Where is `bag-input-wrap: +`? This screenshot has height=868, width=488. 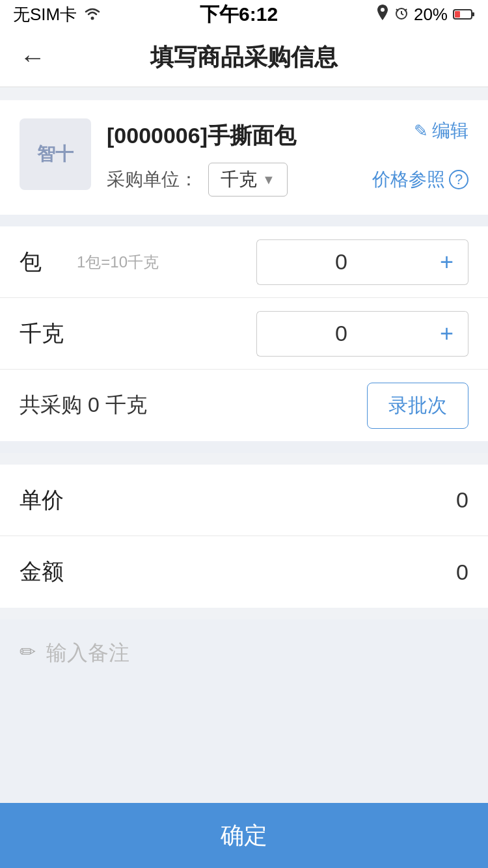 bag-input-wrap: + is located at coordinates (314, 262).